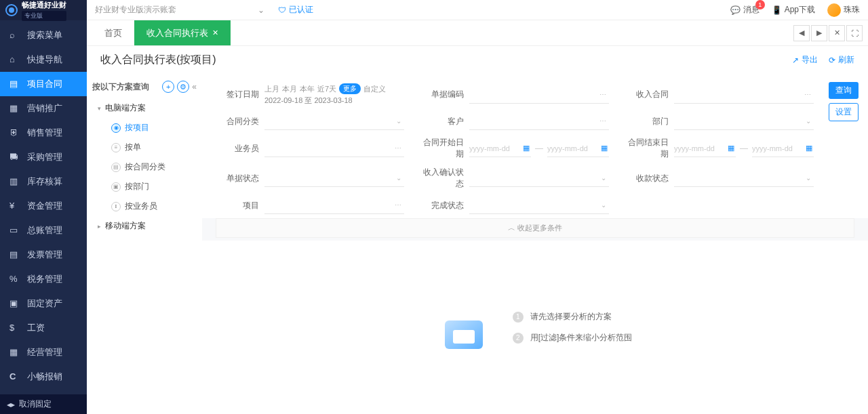 The image size is (868, 414). I want to click on caret-down-icon: ▾, so click(99, 108).